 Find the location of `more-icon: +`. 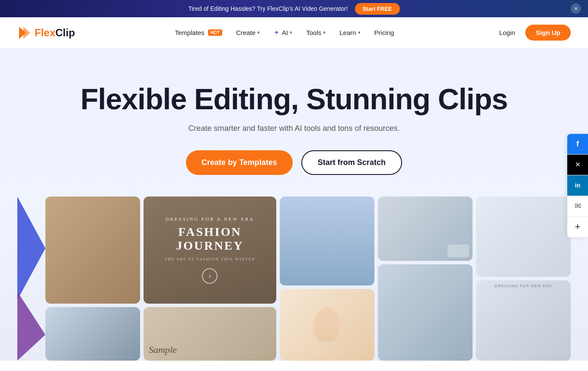

more-icon: + is located at coordinates (578, 227).